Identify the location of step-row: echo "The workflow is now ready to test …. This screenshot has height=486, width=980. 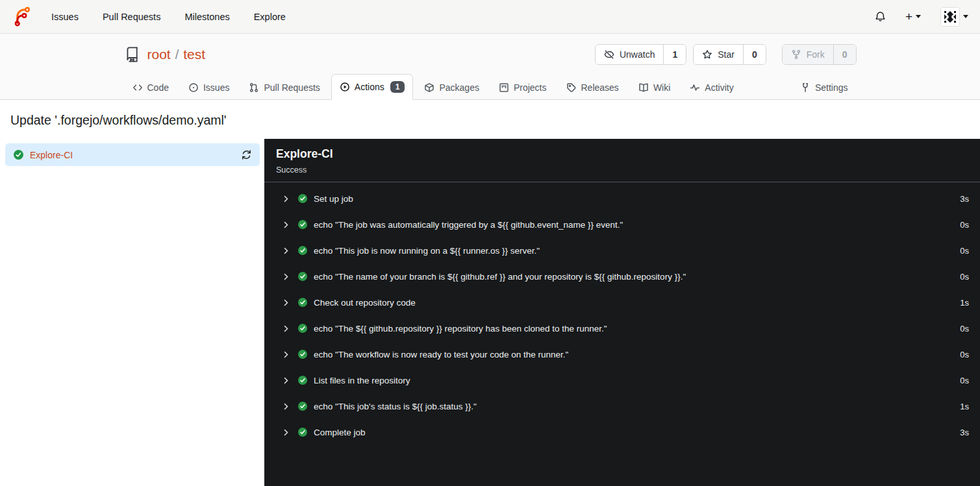
(622, 354).